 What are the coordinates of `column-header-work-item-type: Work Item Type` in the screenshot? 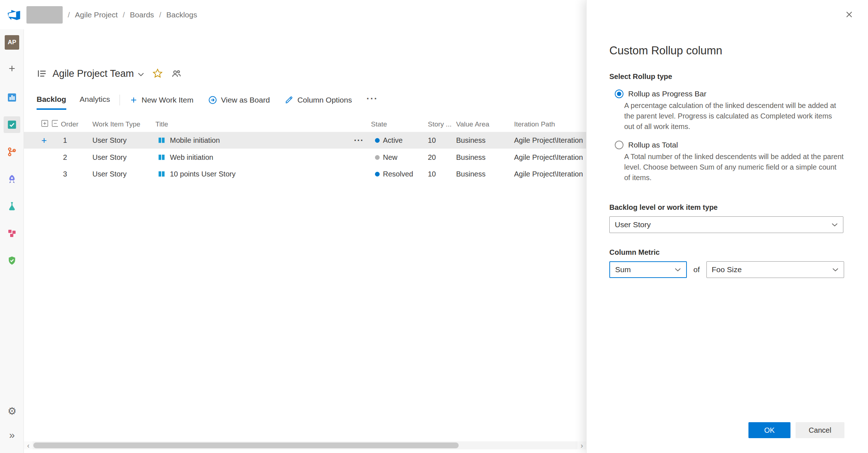 It's located at (121, 124).